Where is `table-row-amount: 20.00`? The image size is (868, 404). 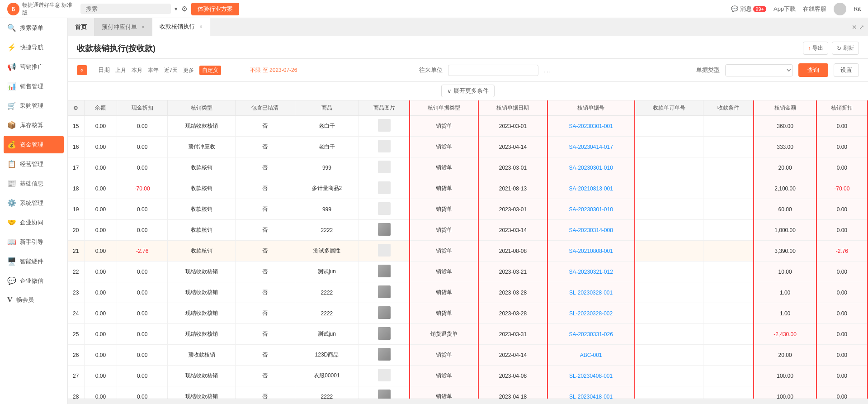
table-row-amount: 20.00 is located at coordinates (785, 168).